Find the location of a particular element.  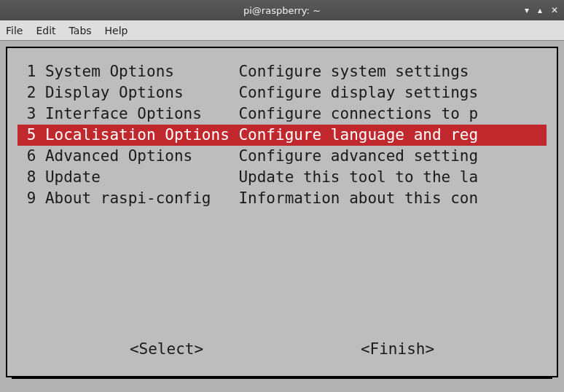

menu-item-label: Display Options is located at coordinates (137, 93).